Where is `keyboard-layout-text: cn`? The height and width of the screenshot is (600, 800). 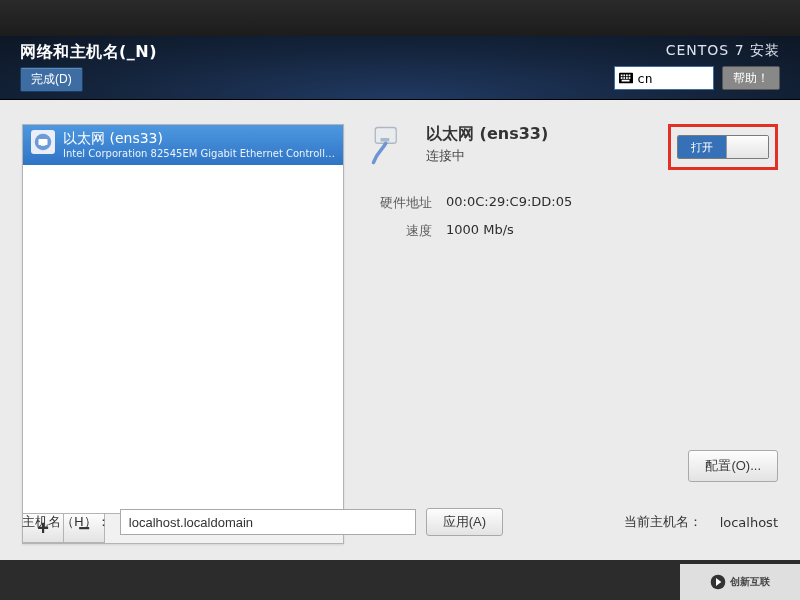
keyboard-layout-text: cn is located at coordinates (645, 78).